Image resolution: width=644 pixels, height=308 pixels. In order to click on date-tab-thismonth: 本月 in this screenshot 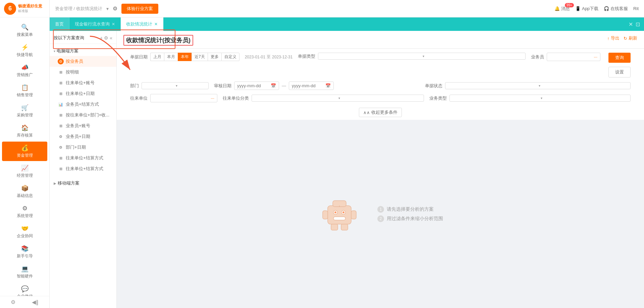, I will do `click(171, 57)`.